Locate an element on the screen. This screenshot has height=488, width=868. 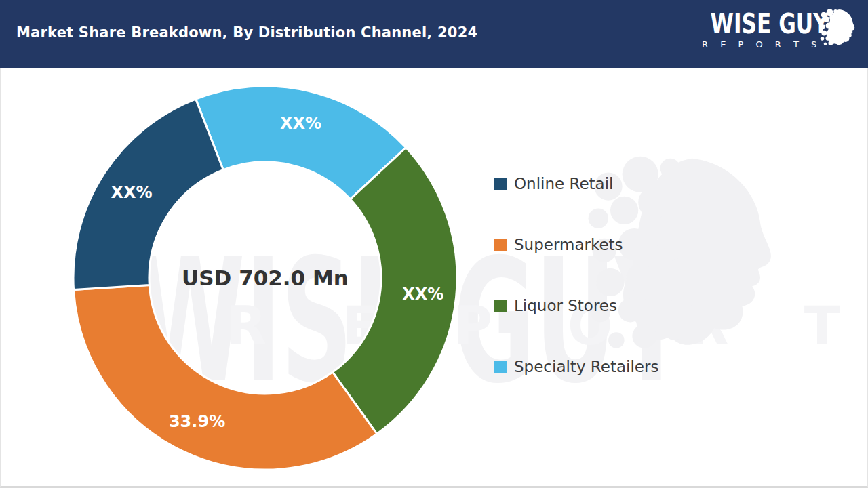
legend-label: Supermarkets is located at coordinates (568, 245).